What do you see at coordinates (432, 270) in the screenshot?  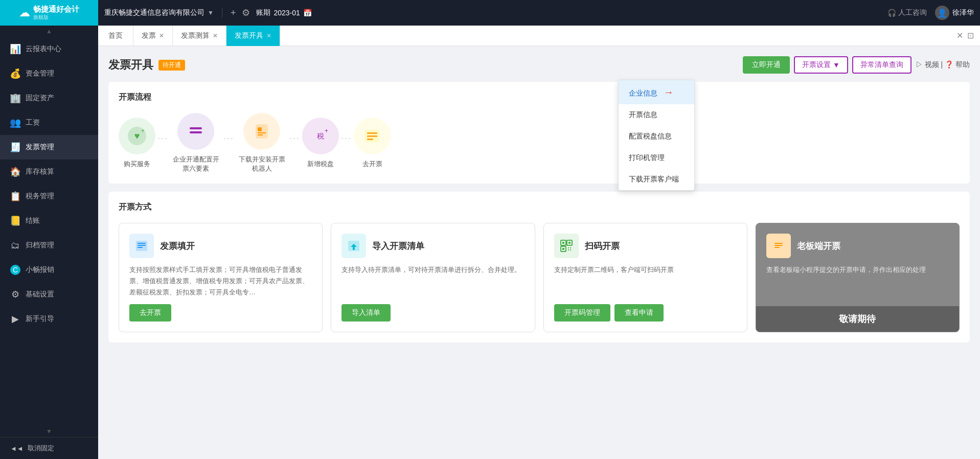 I see `method-desc-2: 支持导入待开票清单，可对待开票清单进行拆分、合并处理。` at bounding box center [432, 270].